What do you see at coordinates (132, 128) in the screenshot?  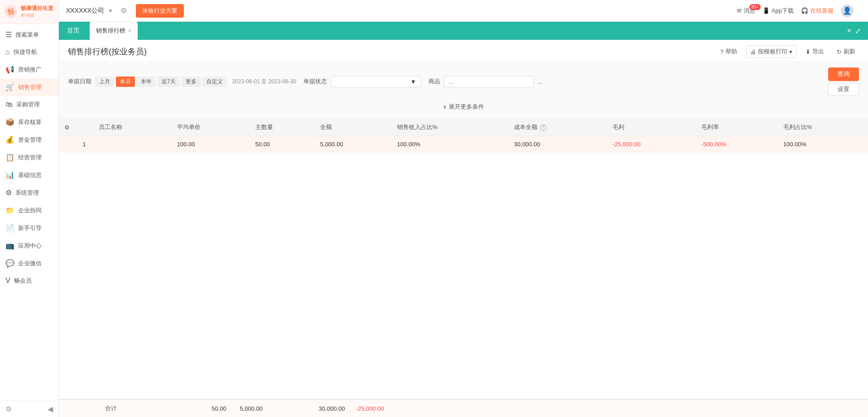 I see `col-employee-name: 员工名称` at bounding box center [132, 128].